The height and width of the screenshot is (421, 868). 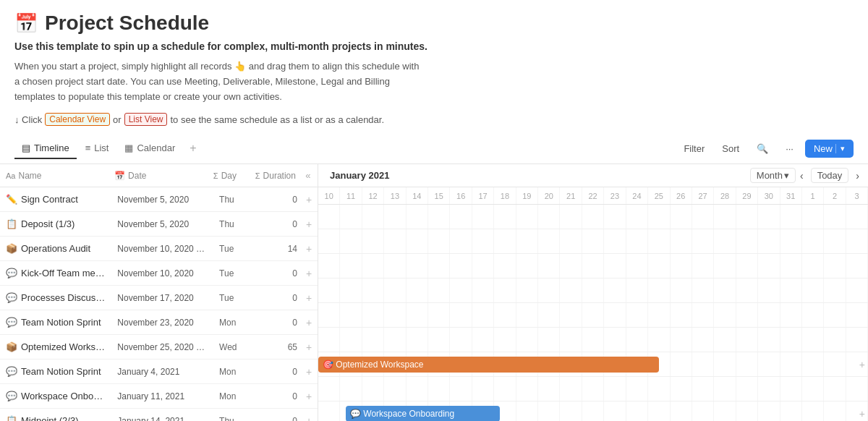 What do you see at coordinates (64, 396) in the screenshot?
I see `row-name-text: Workspace Onboarding` at bounding box center [64, 396].